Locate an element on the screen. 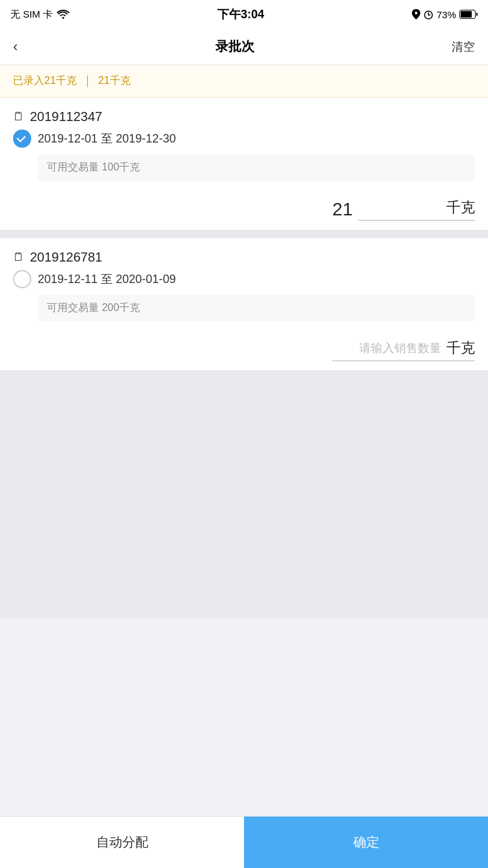 The height and width of the screenshot is (868, 488). batch-1-qty-wrap: 千克 is located at coordinates (416, 210).